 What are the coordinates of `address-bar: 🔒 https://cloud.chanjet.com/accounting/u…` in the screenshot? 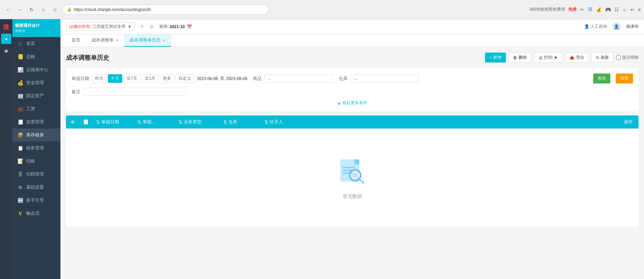 It's located at (166, 10).